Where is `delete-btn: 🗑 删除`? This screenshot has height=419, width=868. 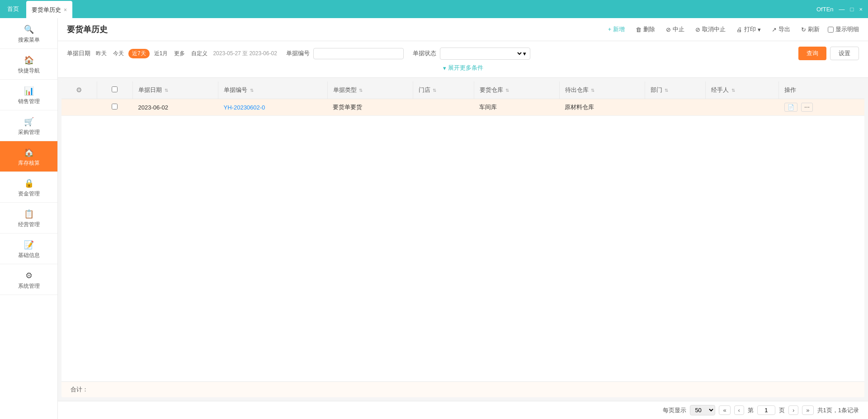
delete-btn: 🗑 删除 is located at coordinates (646, 29).